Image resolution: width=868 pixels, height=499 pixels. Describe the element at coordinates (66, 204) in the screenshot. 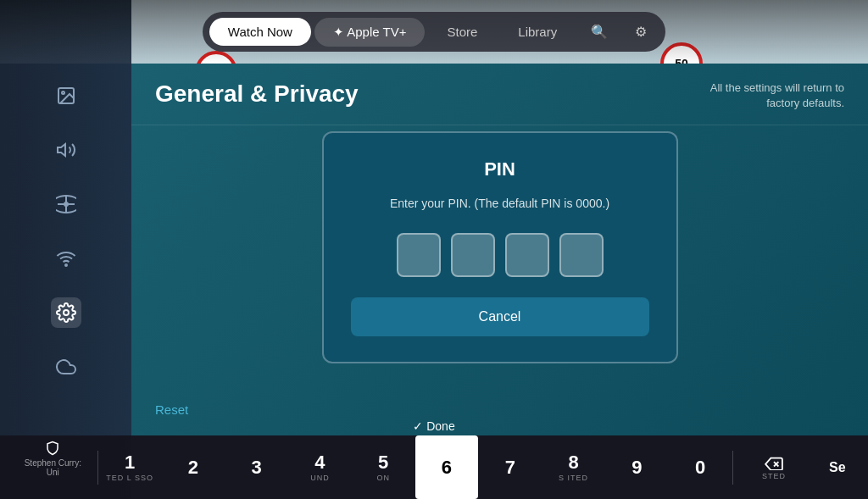

I see `sidebar-icon-network` at that location.